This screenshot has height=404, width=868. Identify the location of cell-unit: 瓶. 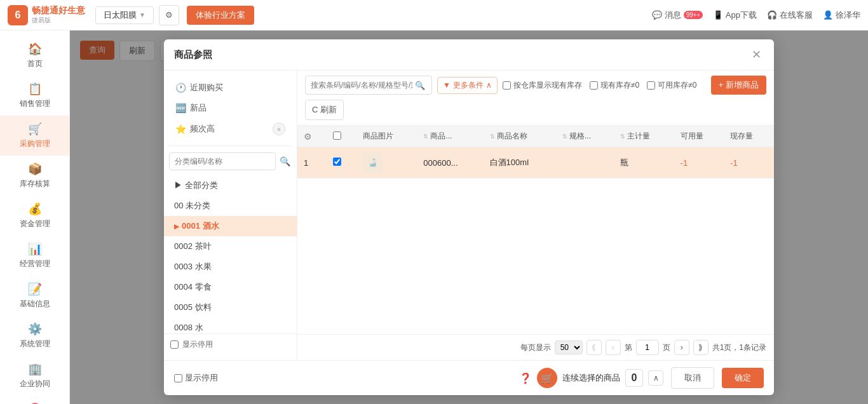
(644, 163).